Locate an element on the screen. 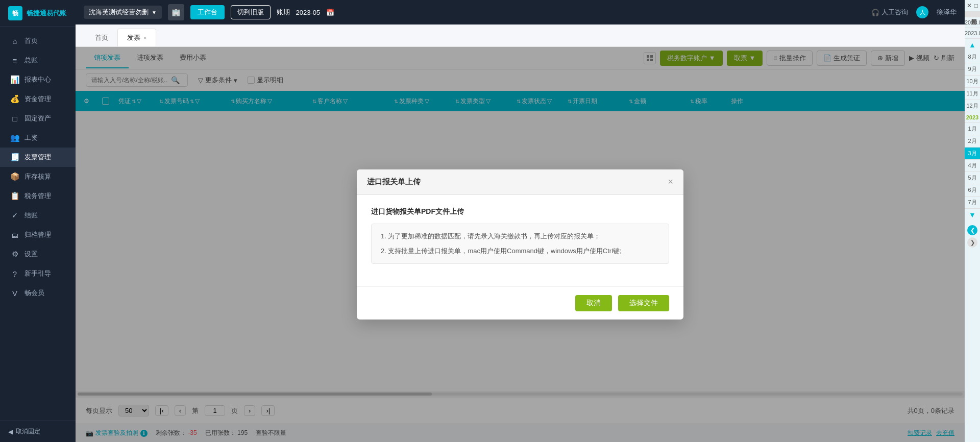 The width and height of the screenshot is (980, 442). sidebar-item-tax: 📋 税务管理 is located at coordinates (38, 196).